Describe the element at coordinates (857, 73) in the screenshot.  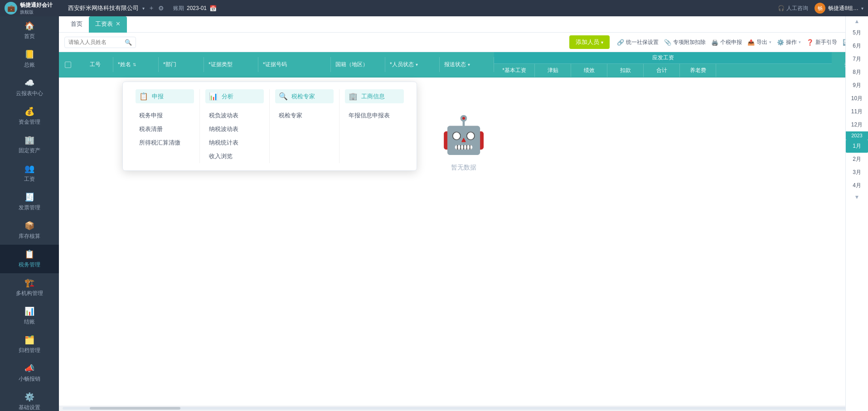
I see `cal-month-8: 8月` at that location.